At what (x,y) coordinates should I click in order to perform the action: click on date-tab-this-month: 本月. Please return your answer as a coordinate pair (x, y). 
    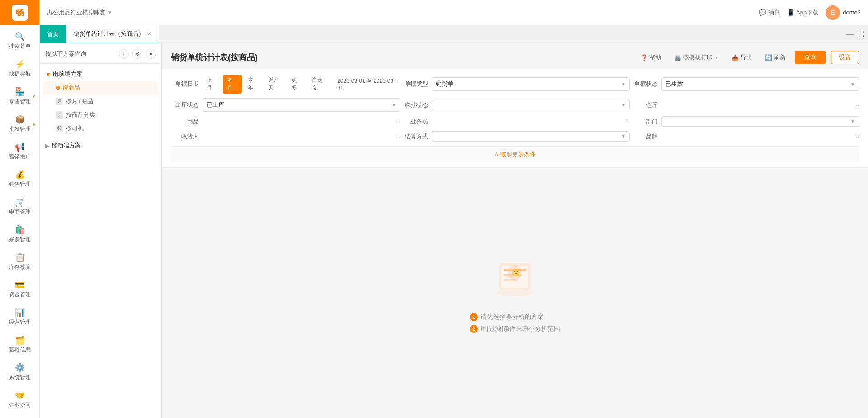
    Looking at the image, I should click on (232, 84).